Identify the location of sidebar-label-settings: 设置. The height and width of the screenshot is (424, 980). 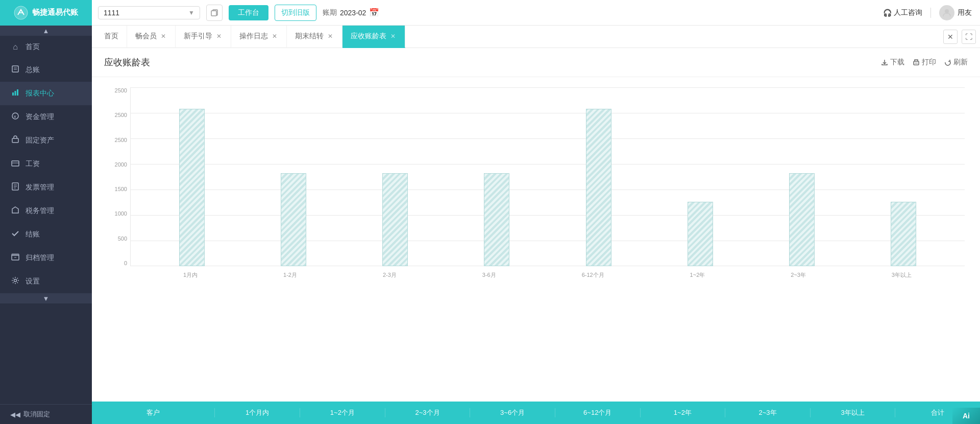
(33, 281).